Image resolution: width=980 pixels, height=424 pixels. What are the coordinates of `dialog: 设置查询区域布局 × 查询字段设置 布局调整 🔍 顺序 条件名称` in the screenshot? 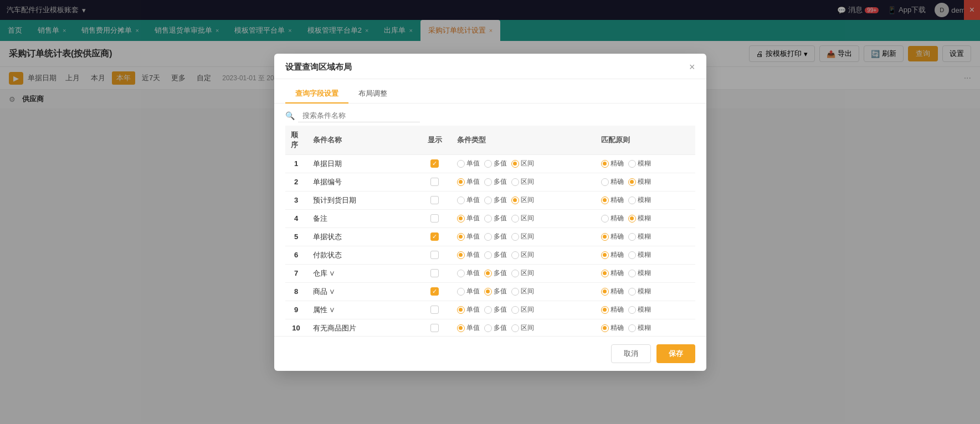 It's located at (490, 82).